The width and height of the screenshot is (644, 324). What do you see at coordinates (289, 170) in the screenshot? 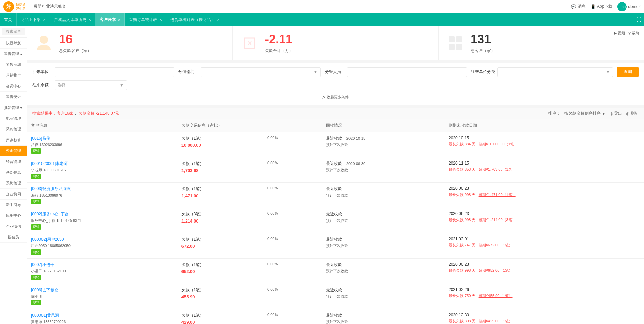
I see `cell-debt-percent-1: 0.00%` at bounding box center [289, 170].